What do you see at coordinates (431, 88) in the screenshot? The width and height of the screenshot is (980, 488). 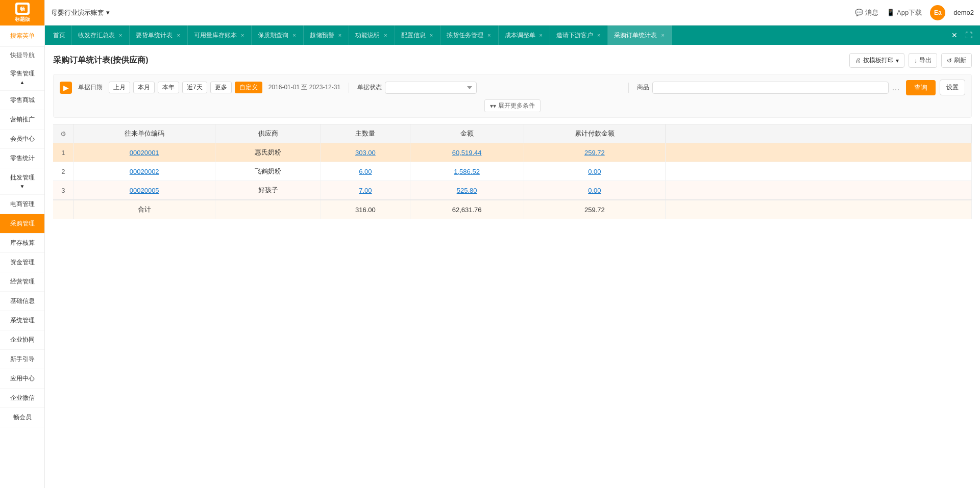 I see `status-select` at bounding box center [431, 88].